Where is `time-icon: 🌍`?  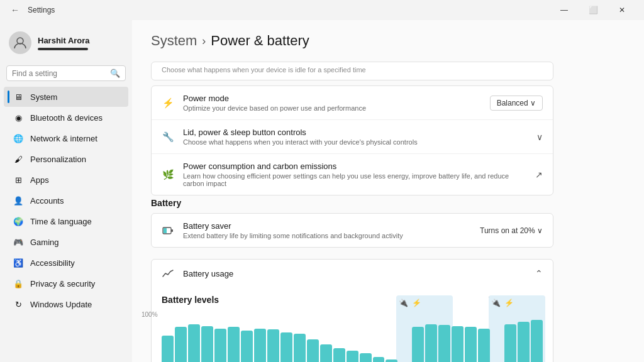
time-icon: 🌍 is located at coordinates (18, 221).